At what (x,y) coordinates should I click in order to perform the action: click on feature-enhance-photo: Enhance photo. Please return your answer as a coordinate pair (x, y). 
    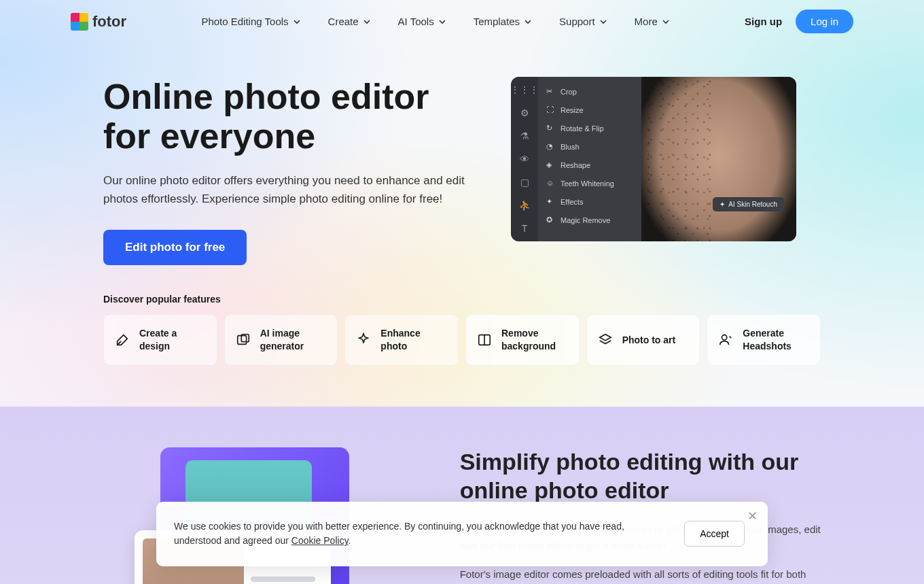
    Looking at the image, I should click on (402, 340).